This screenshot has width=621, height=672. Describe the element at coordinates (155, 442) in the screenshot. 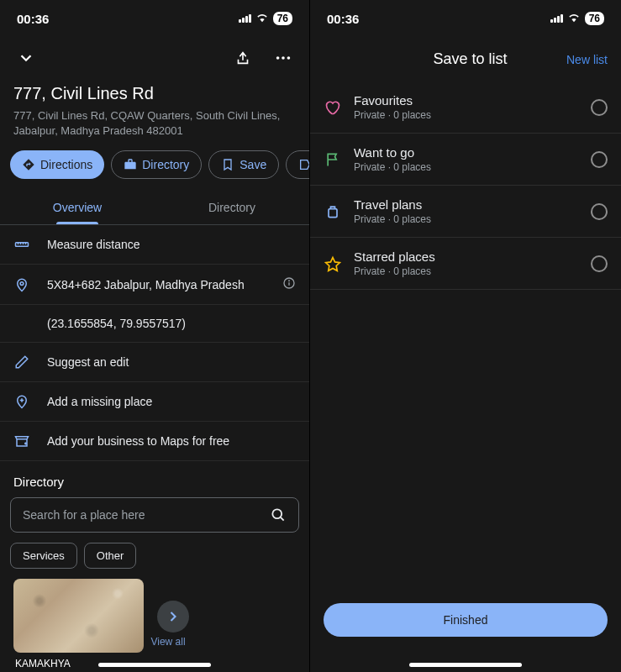

I see `add-business-row: Add your business to Maps for free` at that location.